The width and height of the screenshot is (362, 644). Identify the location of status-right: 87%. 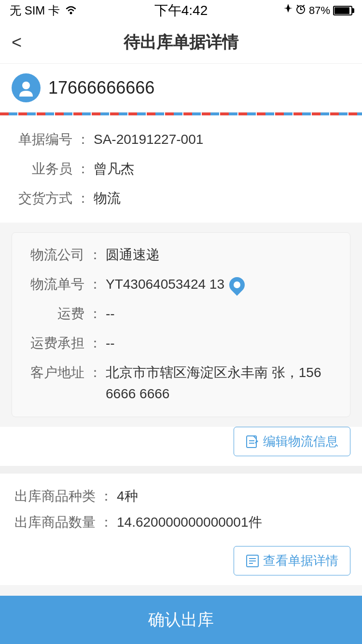
(318, 11).